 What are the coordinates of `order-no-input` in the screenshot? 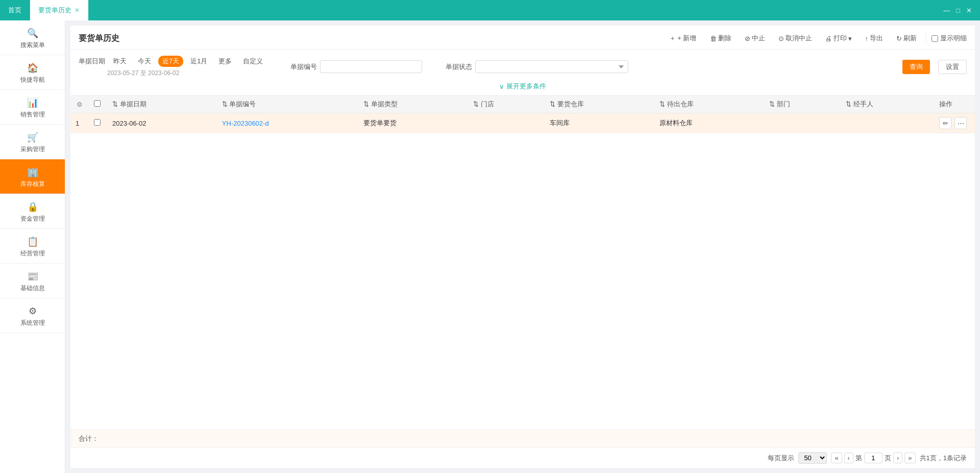 It's located at (371, 66).